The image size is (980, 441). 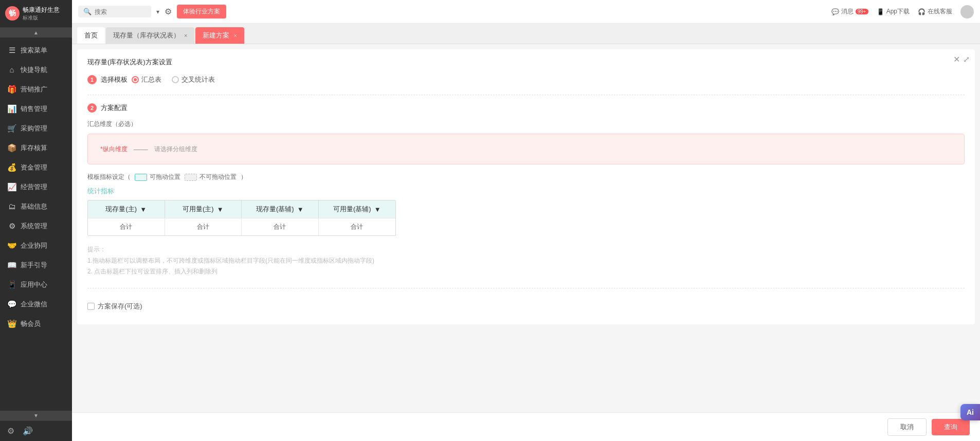 I want to click on sidebar-bottom: ⚙ 🔊, so click(x=36, y=431).